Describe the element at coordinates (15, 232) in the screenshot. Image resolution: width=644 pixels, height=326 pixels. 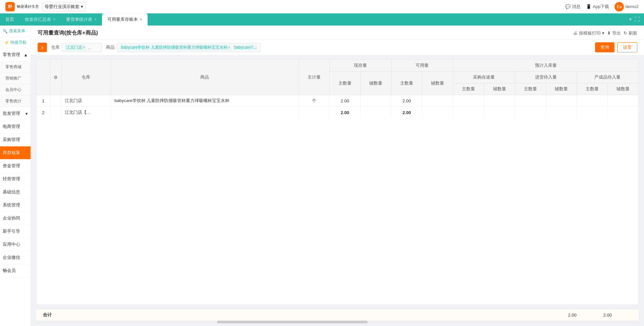
I see `sidebar-item-new-guide: 新手引导` at that location.